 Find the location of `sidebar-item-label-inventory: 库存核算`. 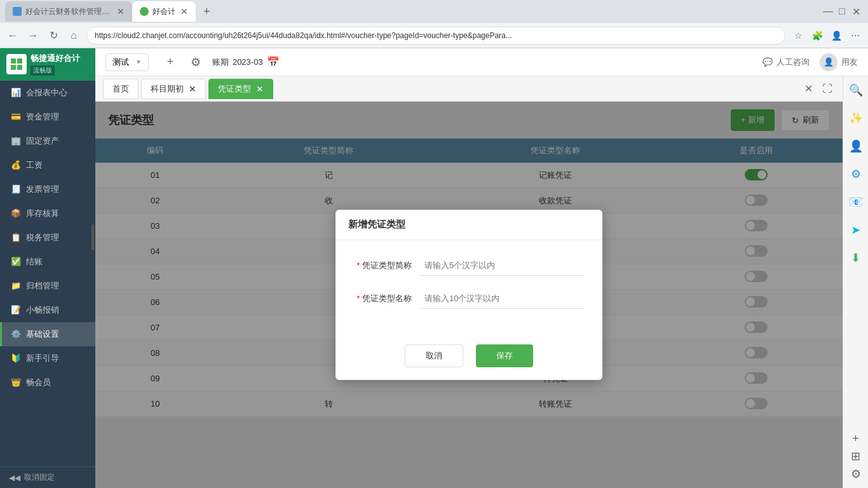

sidebar-item-label-inventory: 库存核算 is located at coordinates (43, 214).